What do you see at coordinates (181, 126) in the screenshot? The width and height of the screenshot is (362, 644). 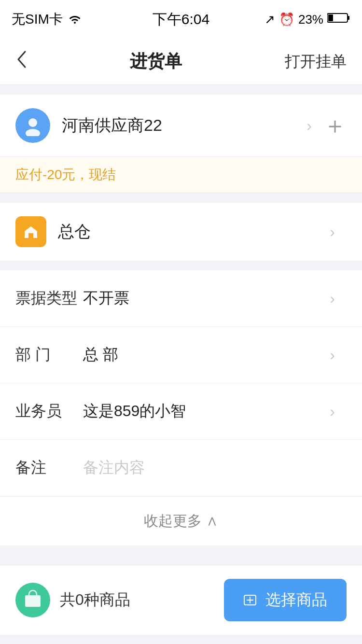 I see `supplier-row: 河南供应商22 › ＋` at bounding box center [181, 126].